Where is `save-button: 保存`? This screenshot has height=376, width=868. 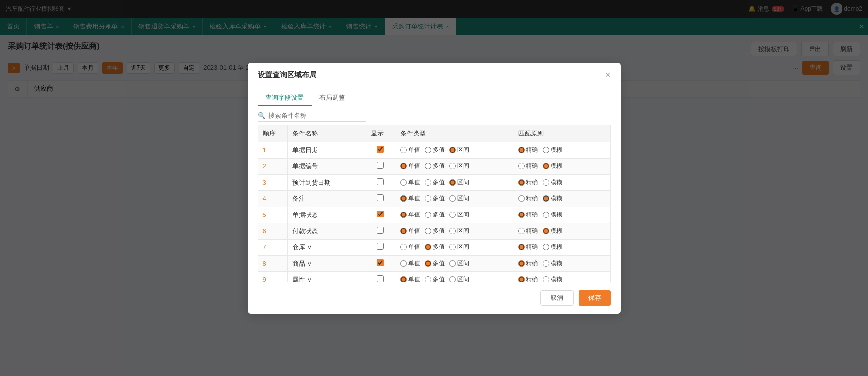
save-button: 保存 is located at coordinates (595, 298).